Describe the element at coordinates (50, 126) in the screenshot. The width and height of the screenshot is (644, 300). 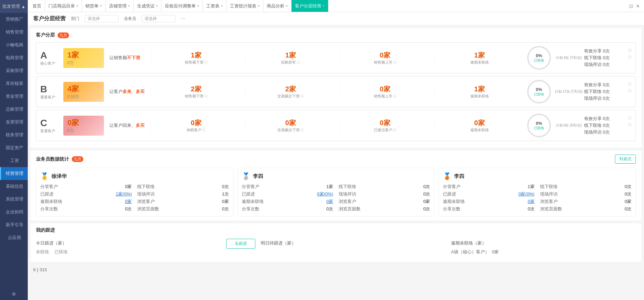
I see `tier-c-label: C 普通客户` at that location.